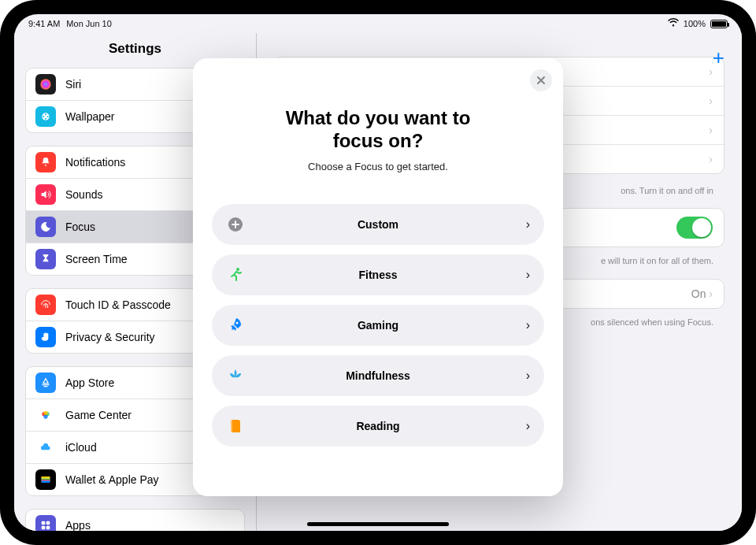 The height and width of the screenshot is (545, 756). I want to click on focus-option-label: Mindfulness, so click(378, 376).